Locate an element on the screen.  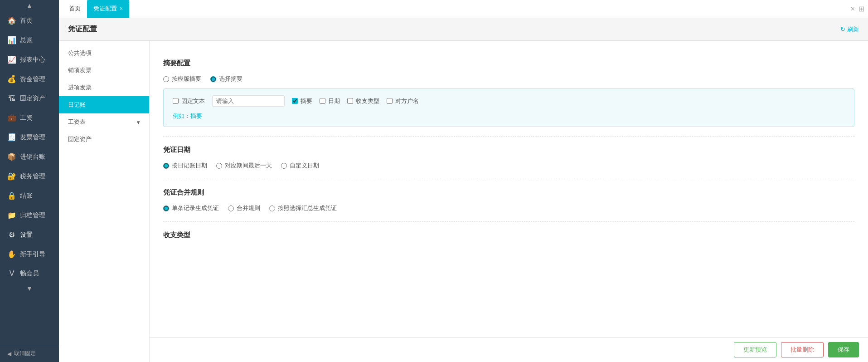
single-record-radio is located at coordinates (166, 209).